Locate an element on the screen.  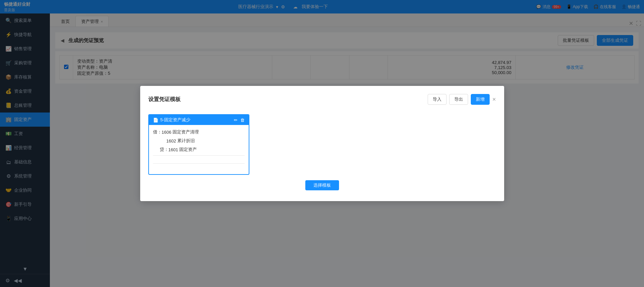
template-entry-row: 1602 累计折旧 is located at coordinates (199, 141).